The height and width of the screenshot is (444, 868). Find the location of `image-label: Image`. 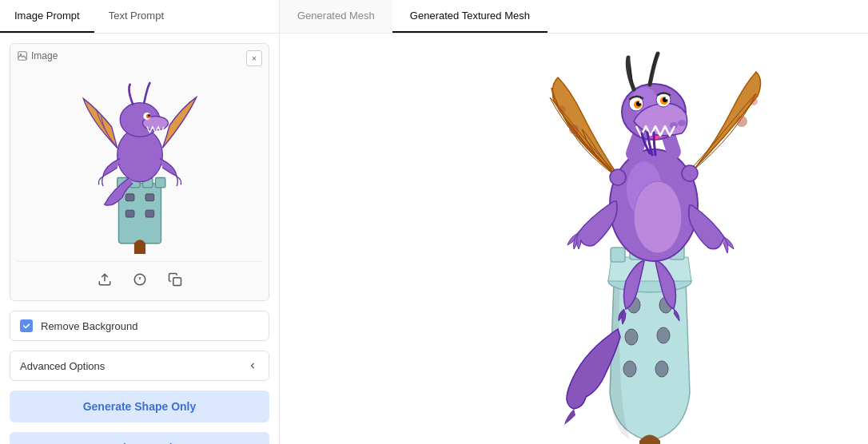

image-label: Image is located at coordinates (45, 56).